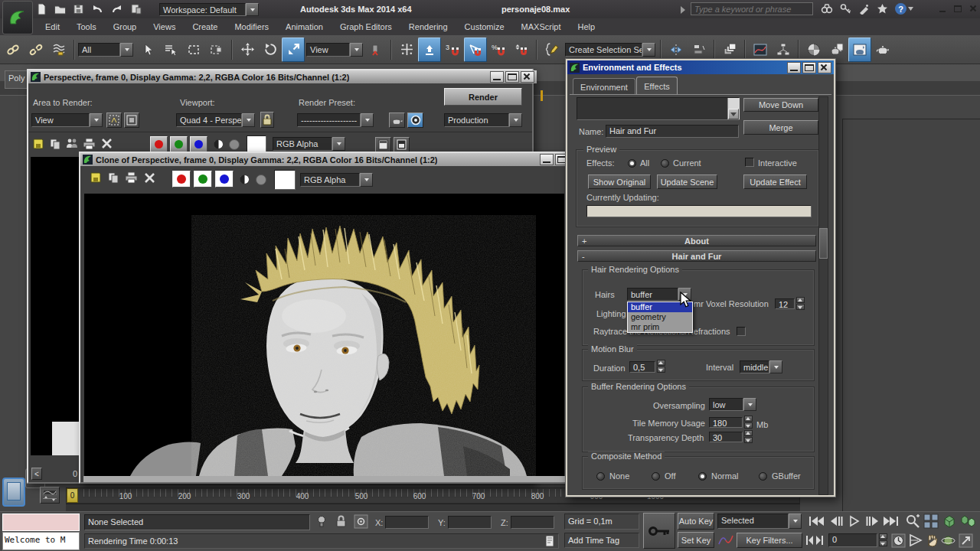 The image size is (980, 551). I want to click on effect-name-field: Hair and Fur, so click(672, 132).